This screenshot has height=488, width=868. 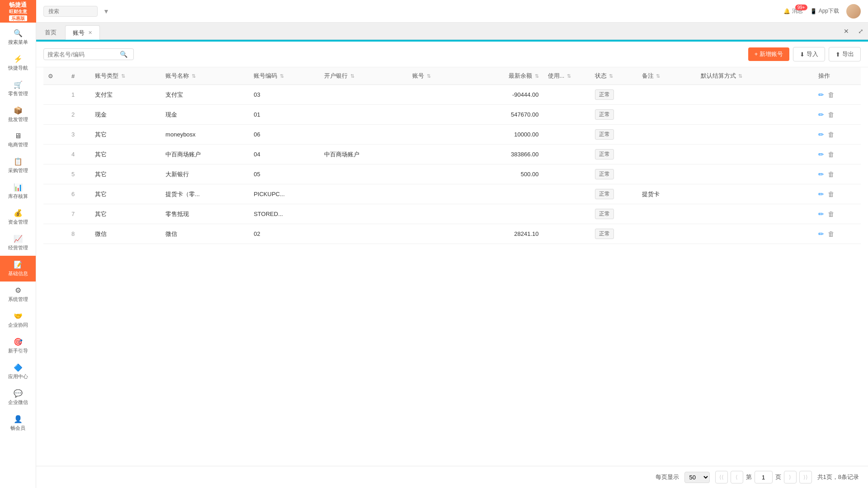 What do you see at coordinates (18, 63) in the screenshot?
I see `sidebar-item-shortcut: ⚡快捷导航` at bounding box center [18, 63].